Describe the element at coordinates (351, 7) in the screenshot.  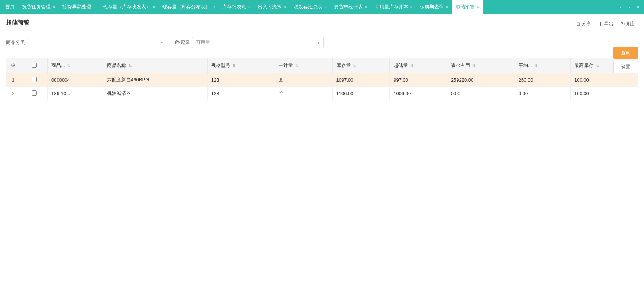
I see `nav-tab-order-stats: 要货单统计表×` at that location.